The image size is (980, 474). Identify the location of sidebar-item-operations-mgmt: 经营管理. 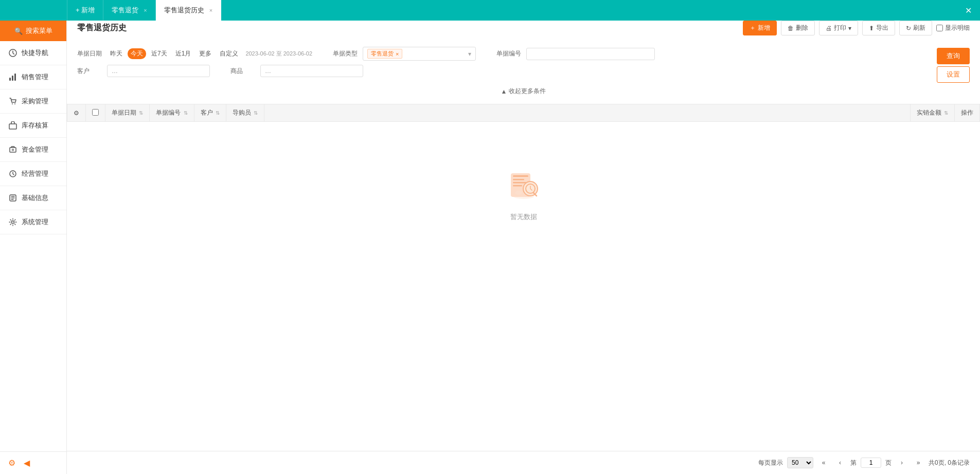
(33, 174).